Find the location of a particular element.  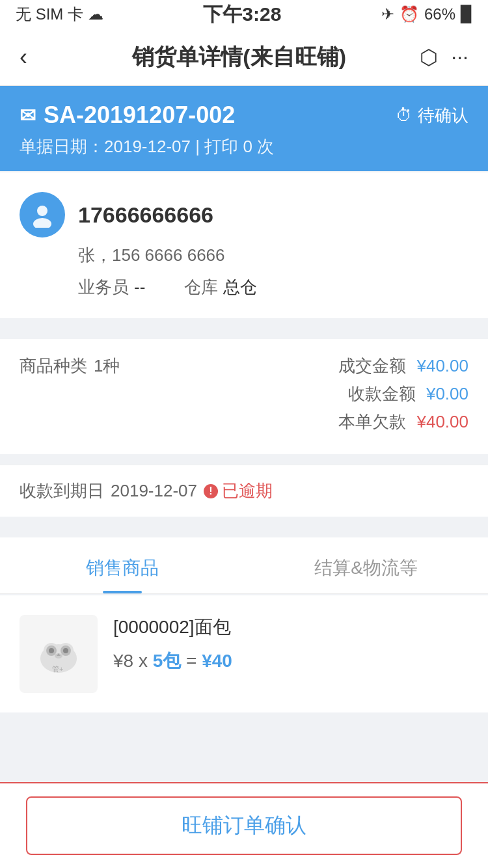

nav-bar: ‹ 销货单详情(来自旺铺) ⬡ ··· is located at coordinates (244, 57).